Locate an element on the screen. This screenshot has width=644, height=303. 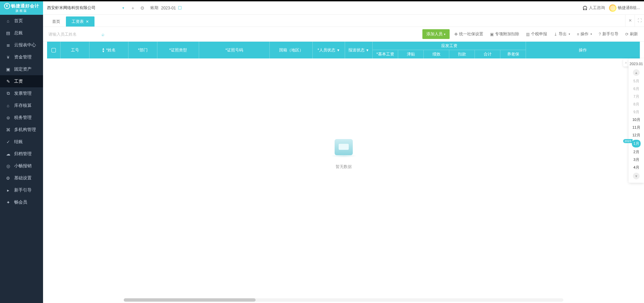
deduction-link: ▣ 专项附加扣除 is located at coordinates (504, 34).